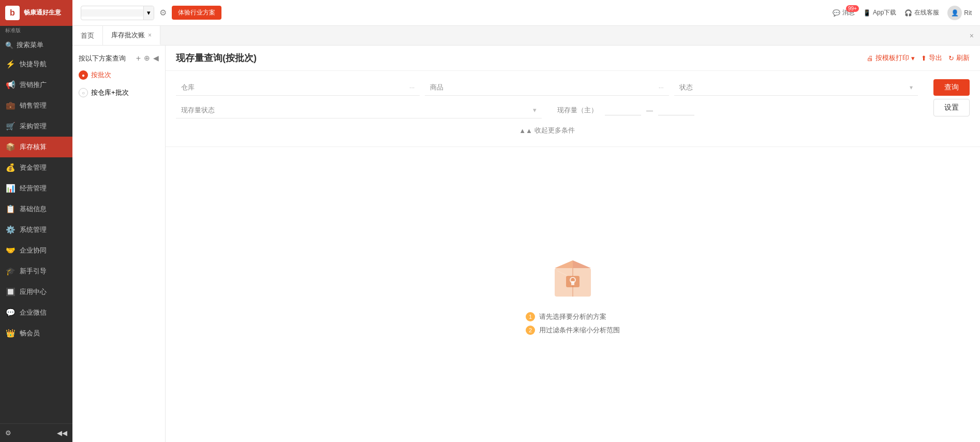 Image resolution: width=980 pixels, height=442 pixels. I want to click on messages-action: 💬 消息 99+, so click(843, 12).